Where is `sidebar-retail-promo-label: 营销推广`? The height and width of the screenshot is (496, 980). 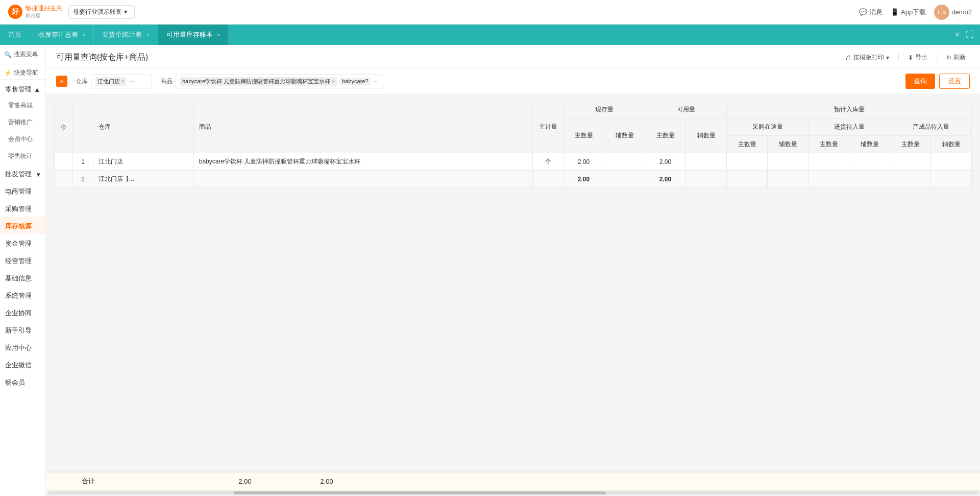
sidebar-retail-promo-label: 营销推广 is located at coordinates (20, 122).